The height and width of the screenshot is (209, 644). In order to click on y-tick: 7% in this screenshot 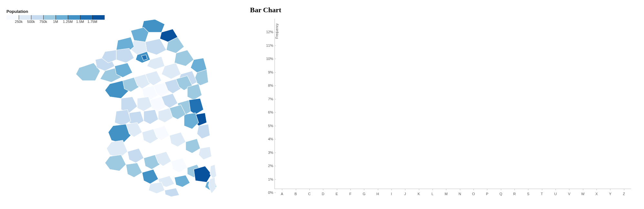, I will do `click(268, 99)`.